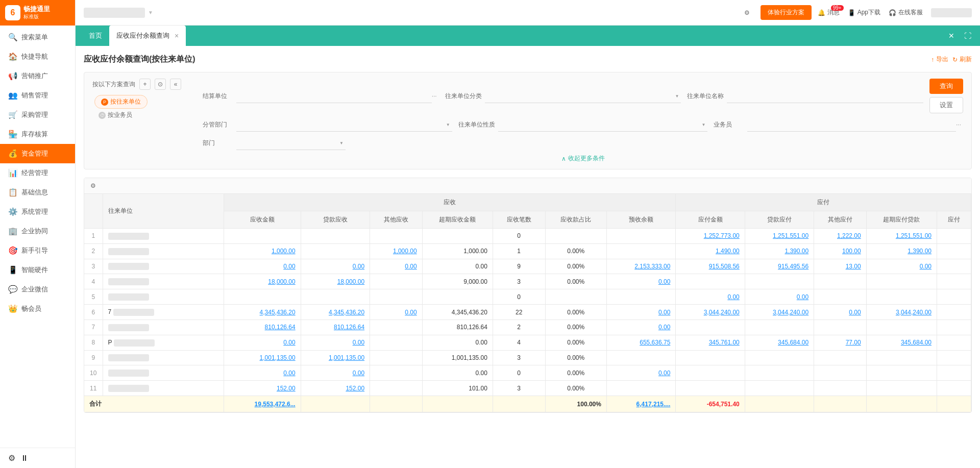  Describe the element at coordinates (160, 84) in the screenshot. I see `filter-config-btn: ⊙` at that location.